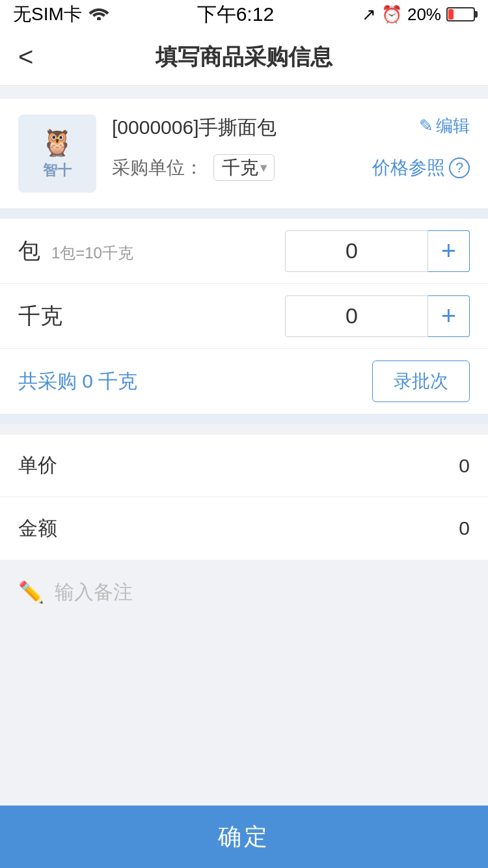  I want to click on unit-select-wrap: 千克 包, so click(244, 168).